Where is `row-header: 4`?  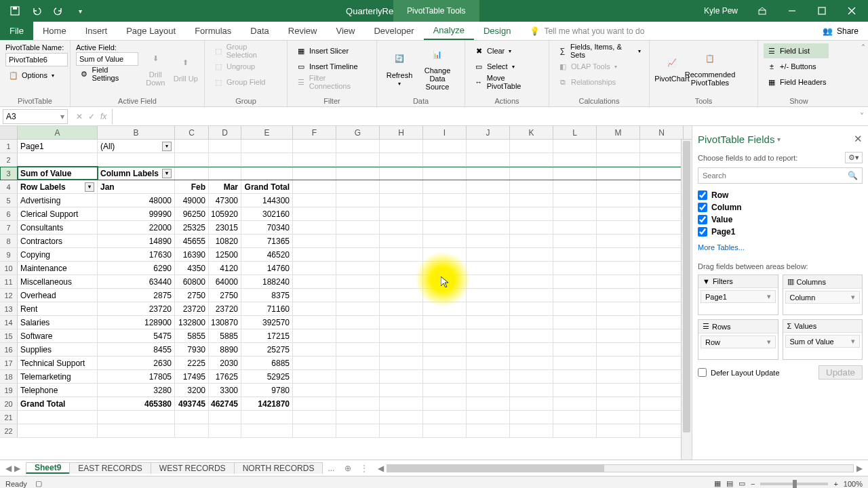
row-header: 4 is located at coordinates (9, 187).